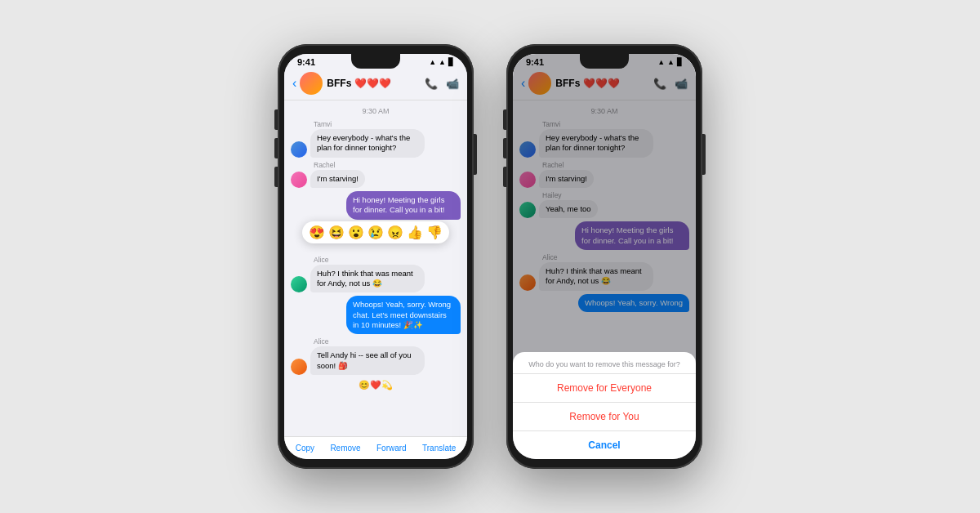 This screenshot has width=980, height=513. What do you see at coordinates (604, 256) in the screenshot?
I see `right-phone-screen: 9:41 ▲ ▲ ▊ ‹ BFFs ❤️❤️❤️ 📞 📹 9:30 AM Tam…` at bounding box center [604, 256].